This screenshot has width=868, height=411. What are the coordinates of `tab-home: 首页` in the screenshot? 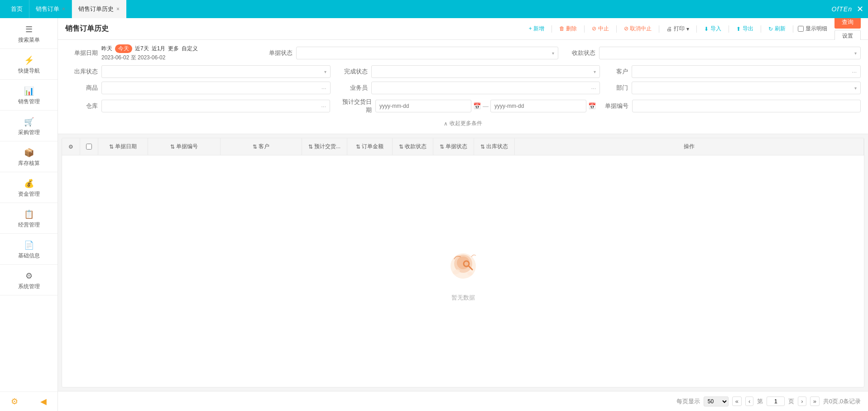 It's located at (17, 9).